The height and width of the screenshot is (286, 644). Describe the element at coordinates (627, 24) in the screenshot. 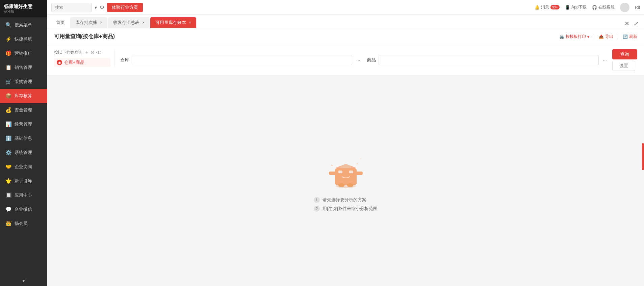

I see `tabs-close-button: ✕` at that location.